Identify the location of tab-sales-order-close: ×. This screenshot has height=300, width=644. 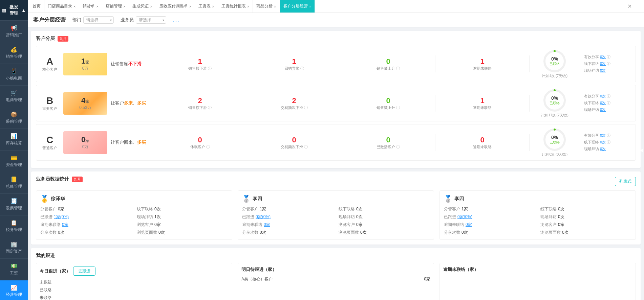
(97, 6).